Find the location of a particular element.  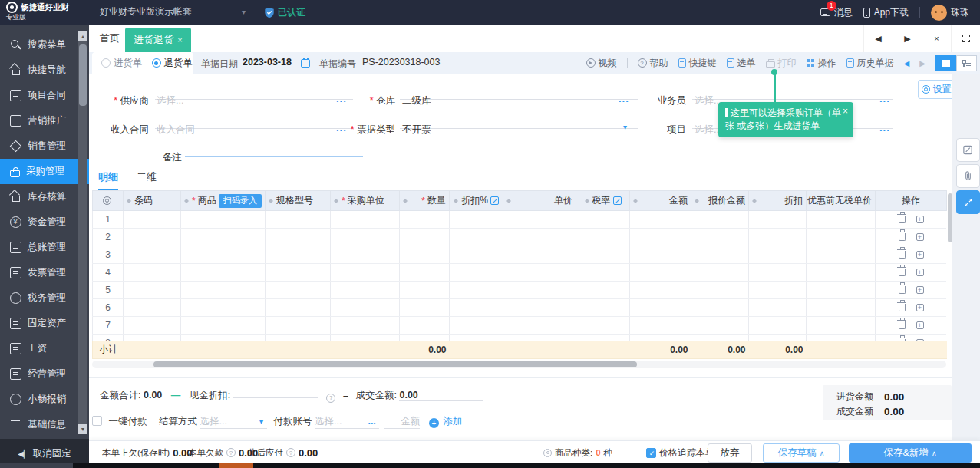

history-button: 历史单据 is located at coordinates (870, 63).